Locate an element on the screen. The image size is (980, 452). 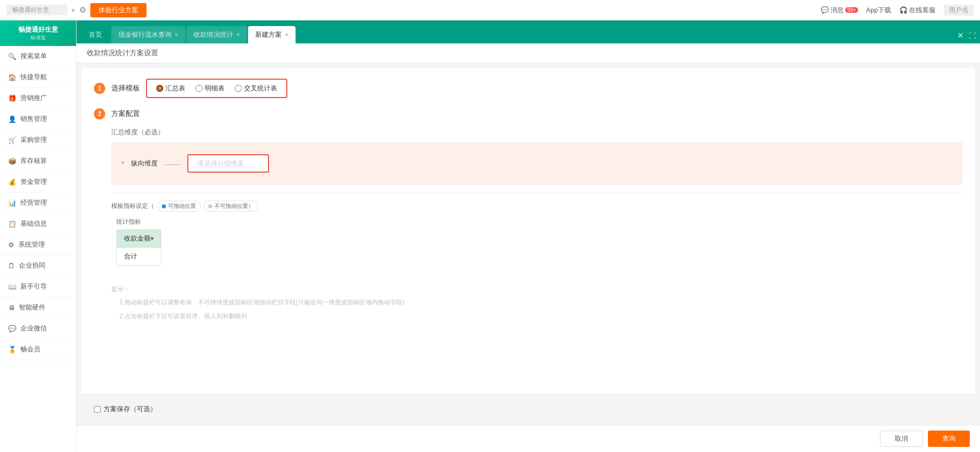
online-service: 🎧 在线客服 is located at coordinates (918, 10).